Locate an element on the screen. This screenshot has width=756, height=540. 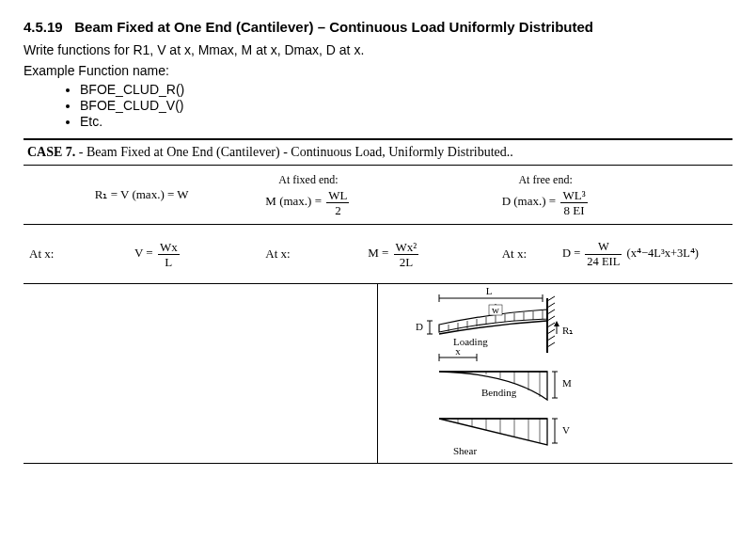
mmax-frac: WL 2 is located at coordinates (338, 203).